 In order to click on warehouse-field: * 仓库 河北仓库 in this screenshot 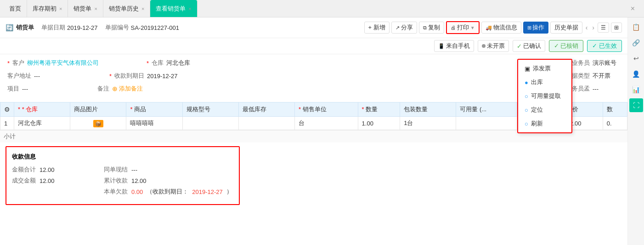, I will do `click(170, 63)`.